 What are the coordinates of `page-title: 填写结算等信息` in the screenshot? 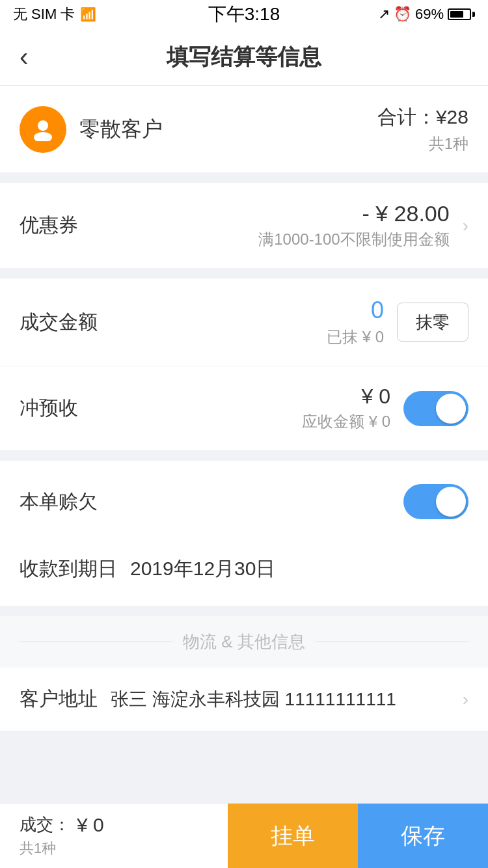 It's located at (244, 57).